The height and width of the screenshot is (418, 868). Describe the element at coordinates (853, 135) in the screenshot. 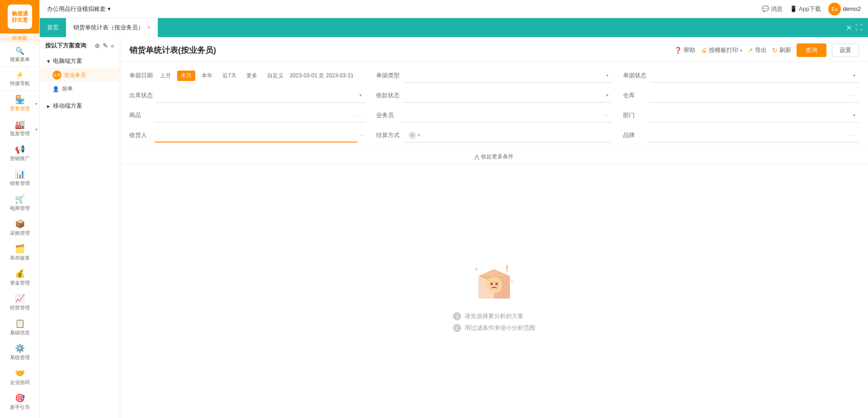

I see `brand-dots-icon: ···` at that location.